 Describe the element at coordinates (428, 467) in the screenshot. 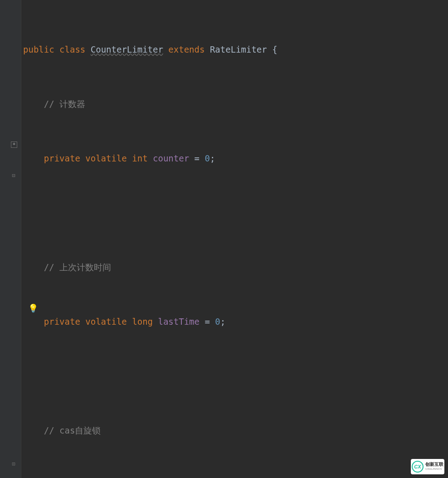

I see `watermark-logo: CX 创新互联 CXHL/INNOV` at that location.